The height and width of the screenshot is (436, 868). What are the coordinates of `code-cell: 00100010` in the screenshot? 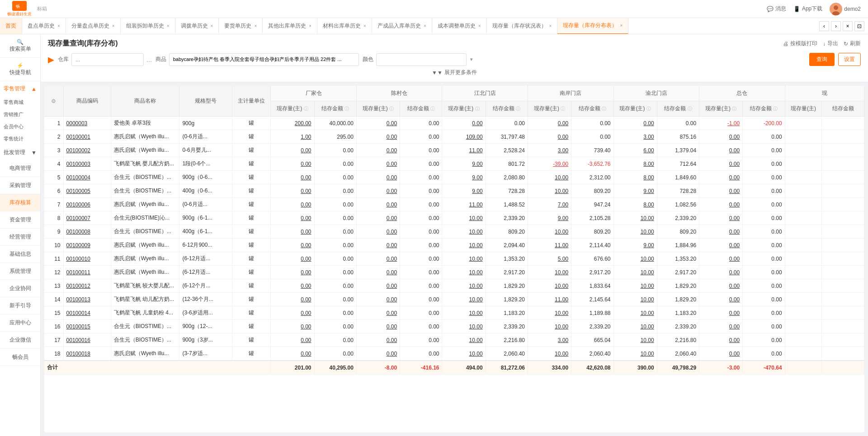 It's located at (87, 259).